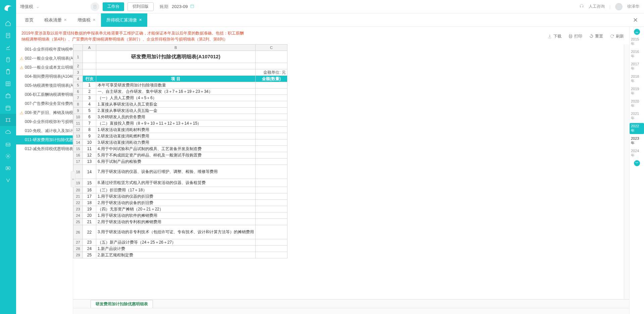 The height and width of the screenshot is (314, 644). Describe the element at coordinates (56, 20) in the screenshot. I see `page-tab: 税表清册✕` at that location.